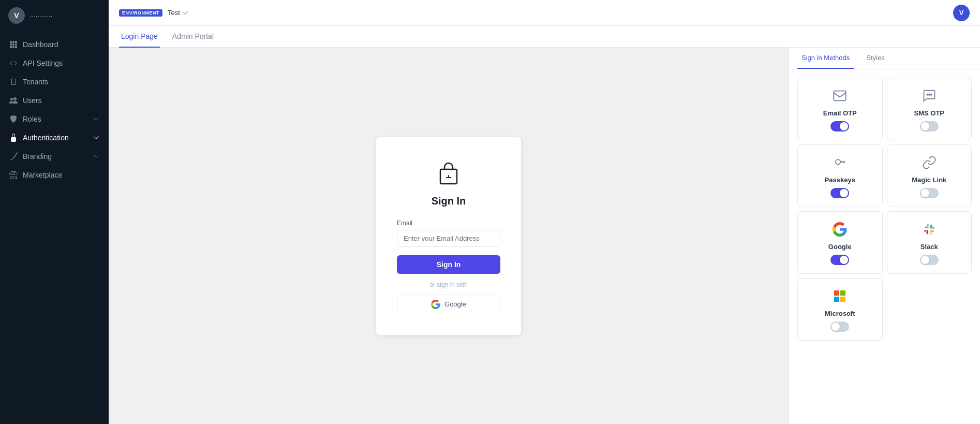  I want to click on method-card-email-otp: Email OTP, so click(840, 109).